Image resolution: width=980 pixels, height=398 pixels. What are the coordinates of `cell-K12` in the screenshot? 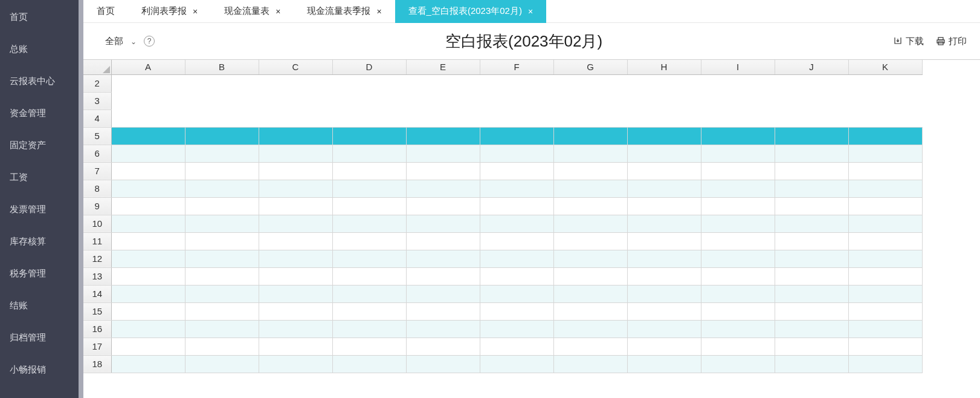 It's located at (885, 259).